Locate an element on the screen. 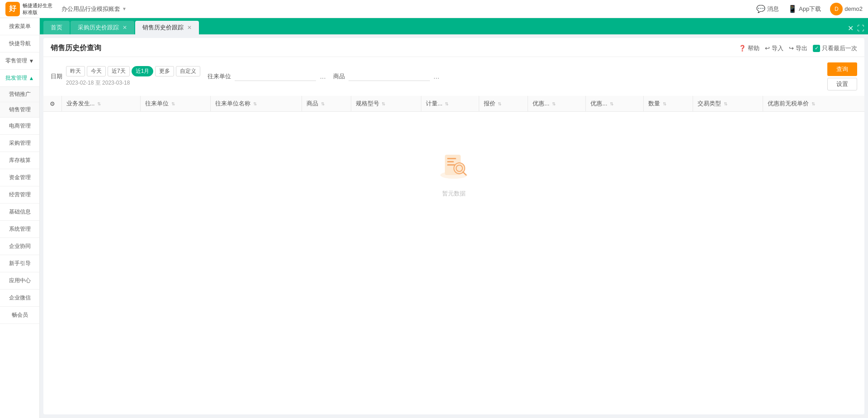 This screenshot has height=418, width=868. table-col-goods: 商品 ⇅ is located at coordinates (326, 104).